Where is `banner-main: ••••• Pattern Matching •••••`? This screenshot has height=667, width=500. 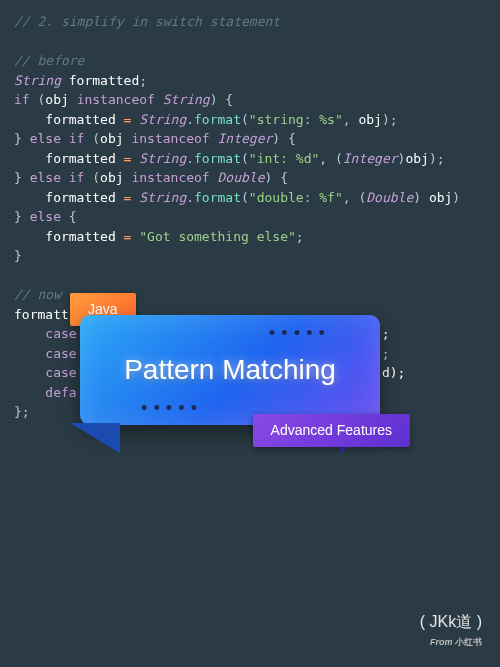 banner-main: ••••• Pattern Matching ••••• is located at coordinates (230, 370).